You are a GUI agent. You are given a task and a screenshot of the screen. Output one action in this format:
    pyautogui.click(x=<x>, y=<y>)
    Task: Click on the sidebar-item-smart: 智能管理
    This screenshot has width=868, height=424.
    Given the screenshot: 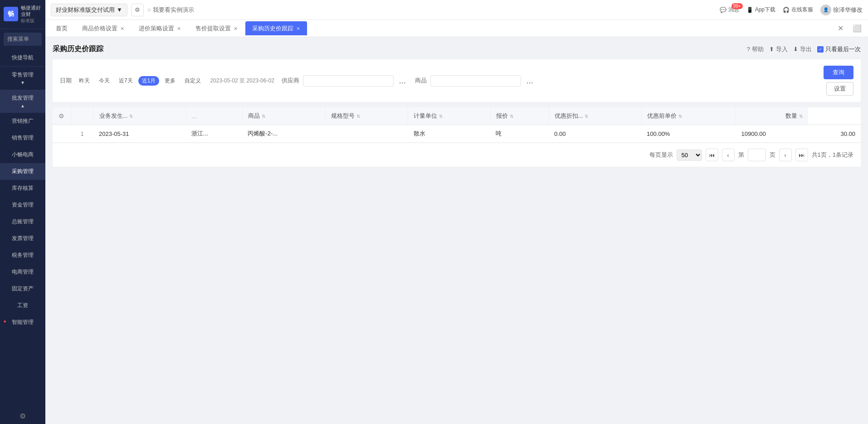 What is the action you would take?
    pyautogui.click(x=23, y=323)
    